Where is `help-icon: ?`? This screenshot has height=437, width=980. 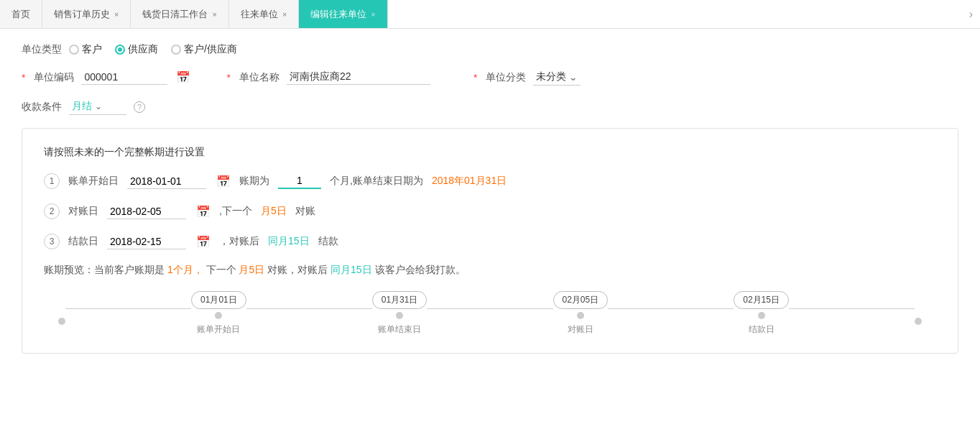 help-icon: ? is located at coordinates (139, 107).